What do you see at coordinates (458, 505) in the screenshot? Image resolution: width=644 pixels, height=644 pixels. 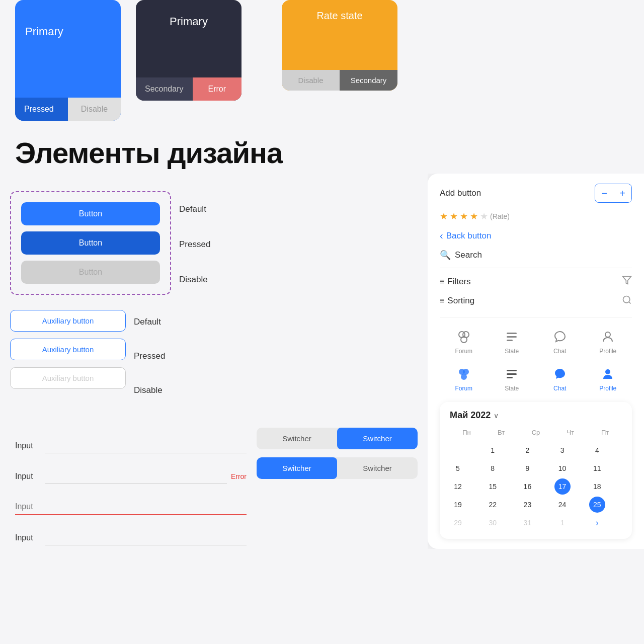 I see `cal-day-19: 19` at bounding box center [458, 505].